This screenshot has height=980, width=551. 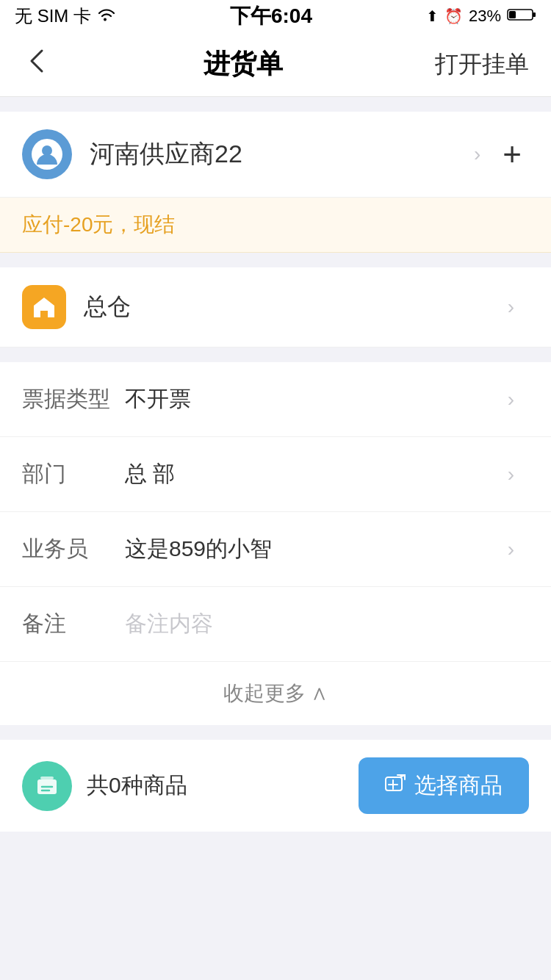 I want to click on carrier-label: 无 SIM 卡, so click(x=53, y=16).